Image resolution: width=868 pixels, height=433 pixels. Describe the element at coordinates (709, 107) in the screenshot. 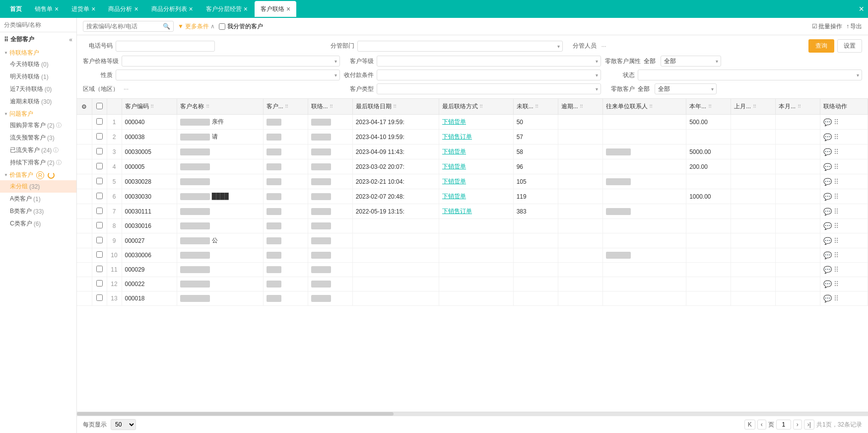

I see `th-this-year: 本年... ⠿` at that location.